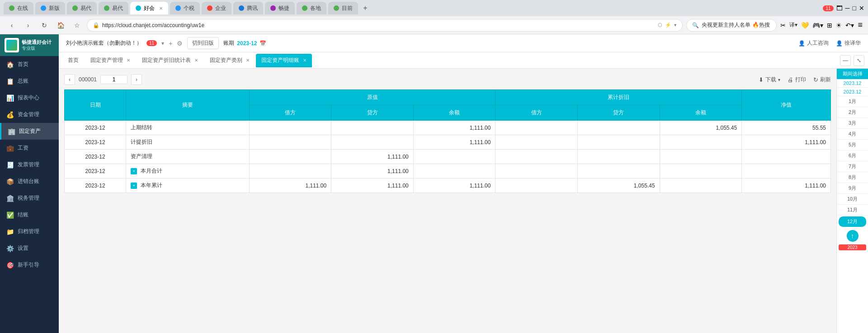  What do you see at coordinates (29, 64) in the screenshot?
I see `sidebar-item-home: 🏠 首页` at bounding box center [29, 64].